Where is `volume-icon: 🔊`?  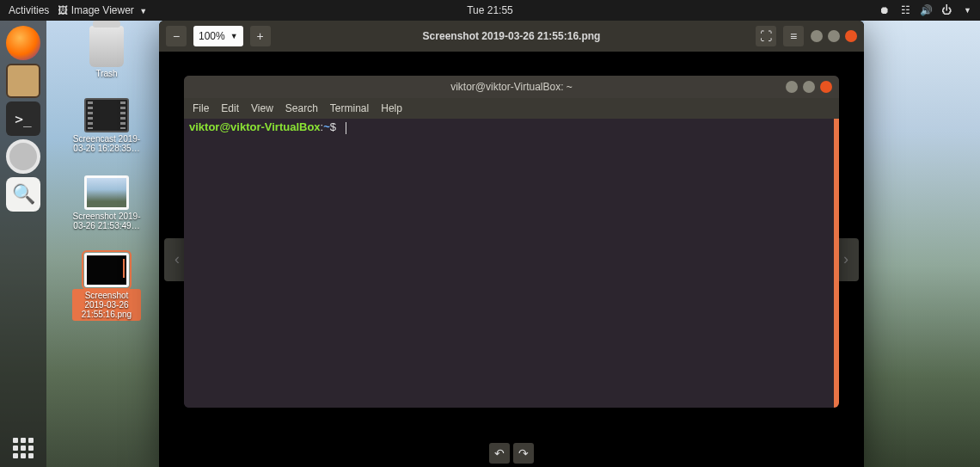 volume-icon: 🔊 is located at coordinates (926, 10).